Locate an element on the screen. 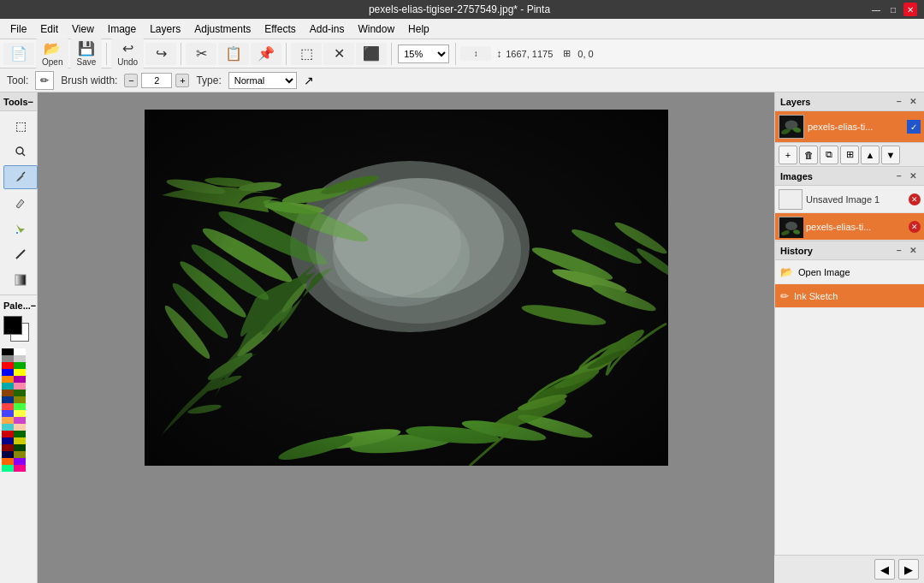 The image size is (924, 583). tools-collapse-btn: − is located at coordinates (31, 102).